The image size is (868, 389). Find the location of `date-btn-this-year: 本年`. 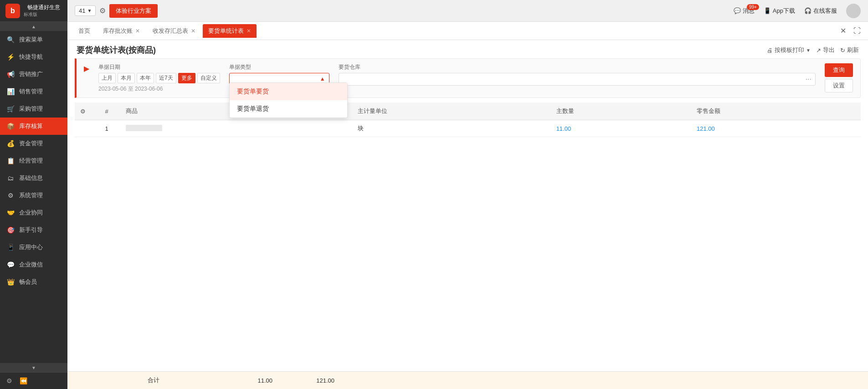

date-btn-this-year: 本年 is located at coordinates (145, 78).